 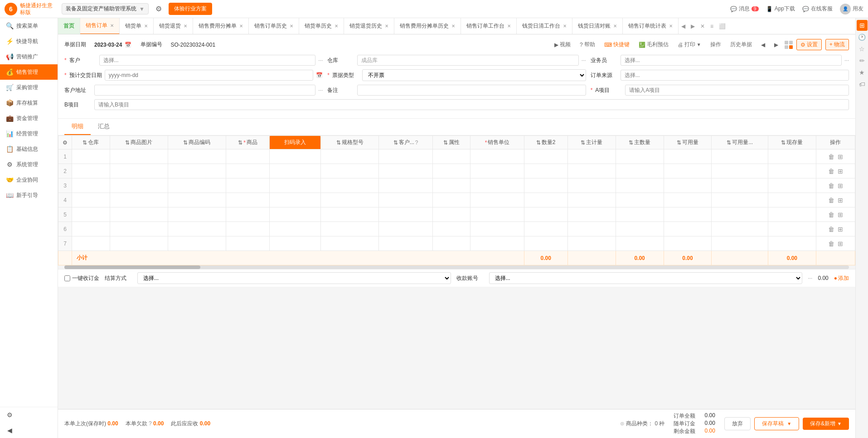 What do you see at coordinates (862, 61) in the screenshot?
I see `right-icon-edit: ✏` at bounding box center [862, 61].